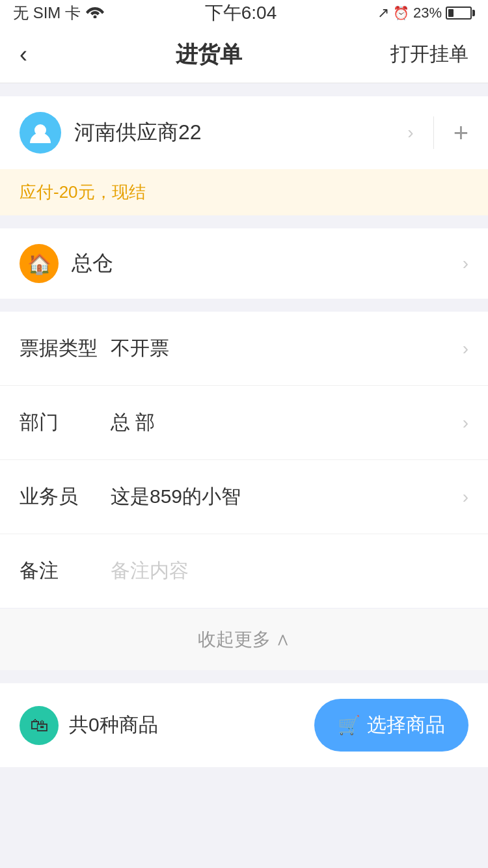 The image size is (488, 868). What do you see at coordinates (244, 55) in the screenshot?
I see `nav-bar: ‹ 进货单 打开挂单` at bounding box center [244, 55].